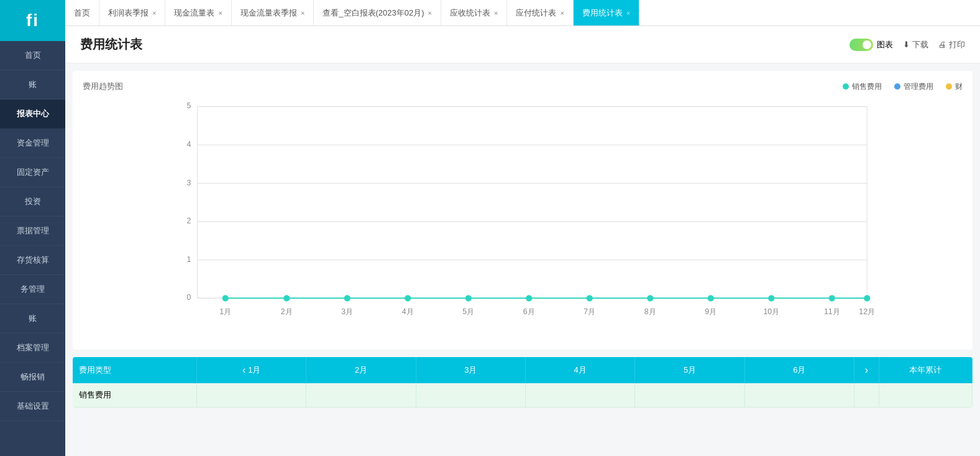 This screenshot has width=980, height=456. What do you see at coordinates (867, 395) in the screenshot?
I see `td-nav-spacer` at bounding box center [867, 395].